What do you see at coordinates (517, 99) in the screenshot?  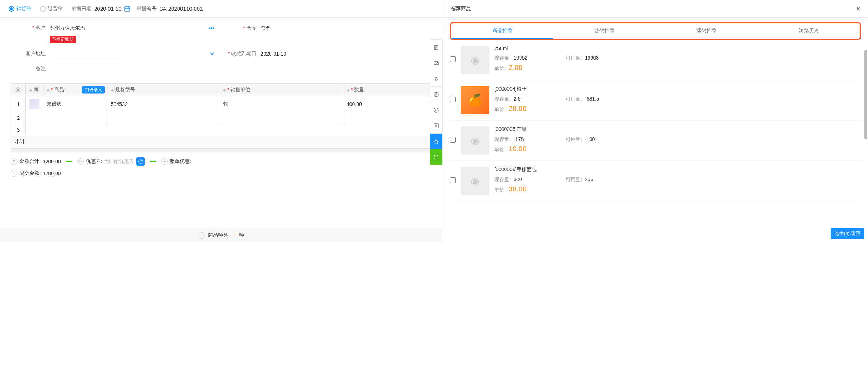 I see `stock-value: 2.5` at bounding box center [517, 99].